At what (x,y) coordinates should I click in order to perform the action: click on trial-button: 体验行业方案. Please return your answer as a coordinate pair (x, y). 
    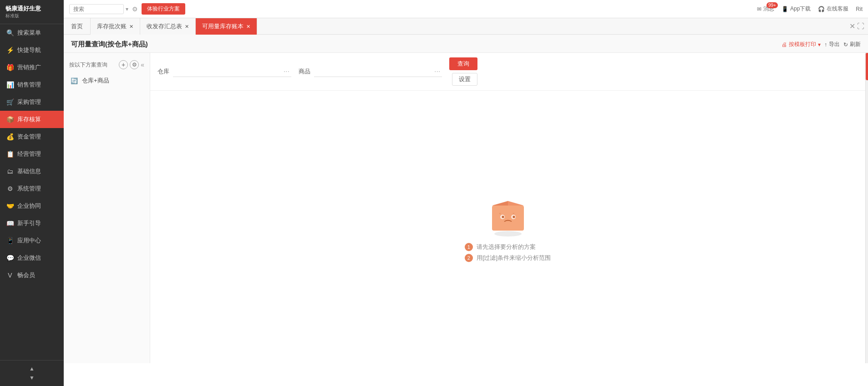
    Looking at the image, I should click on (163, 9).